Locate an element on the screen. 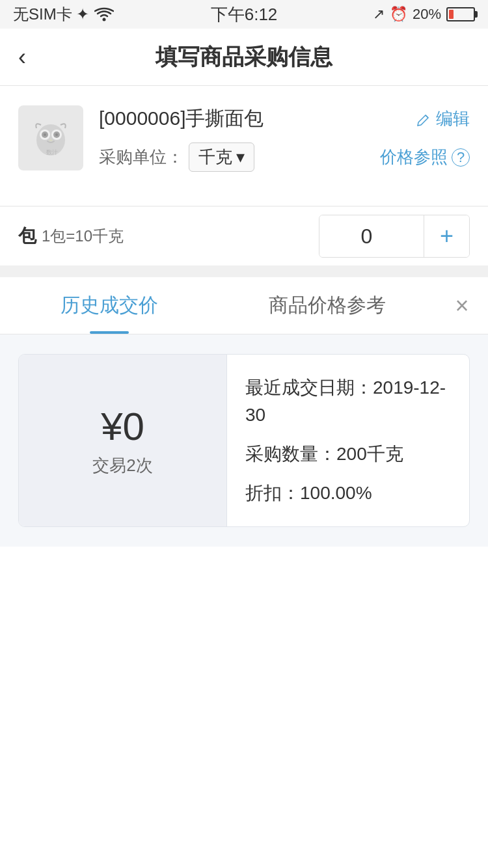 This screenshot has height=868, width=488. quantity-plus-button: + is located at coordinates (446, 236).